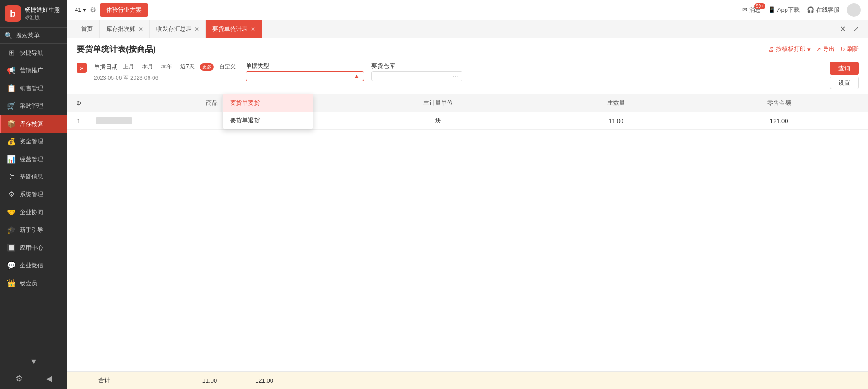 This screenshot has width=868, height=389. I want to click on col-settings-icon: ⚙, so click(79, 103).